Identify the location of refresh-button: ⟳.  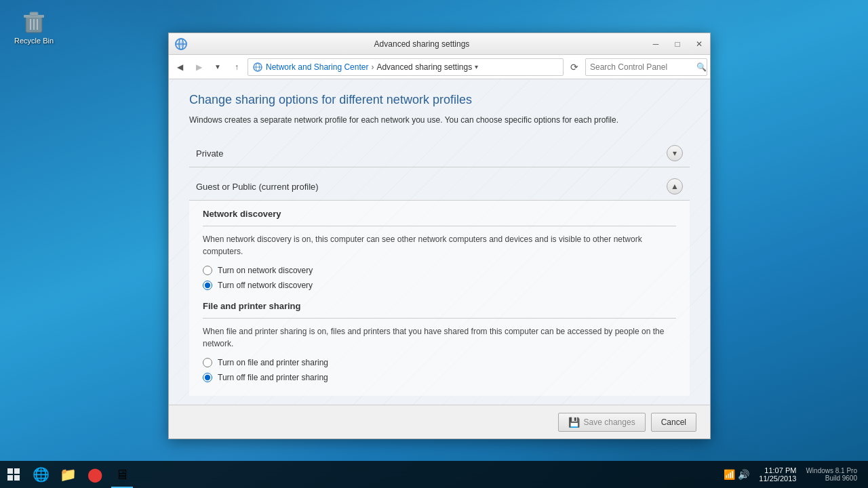
(574, 67).